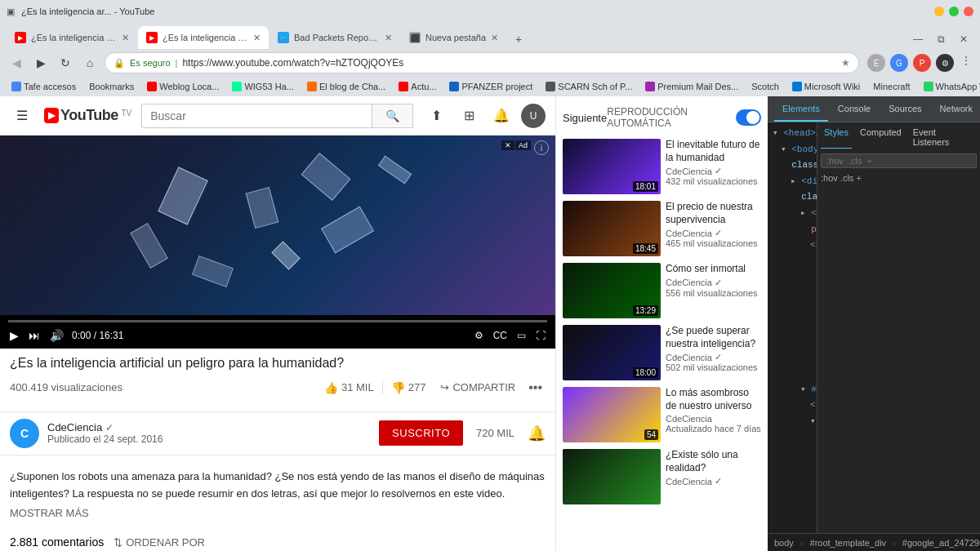 This screenshot has width=980, height=551. Describe the element at coordinates (662, 167) in the screenshot. I see `rec-video-1: 18:01 El inevitable futuro de la humanid…` at that location.